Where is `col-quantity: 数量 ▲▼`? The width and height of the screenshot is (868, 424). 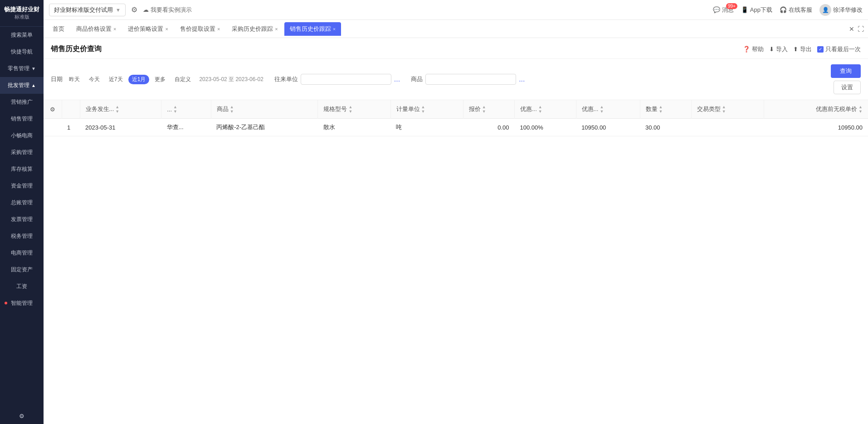
col-quantity: 数量 ▲▼ is located at coordinates (666, 110).